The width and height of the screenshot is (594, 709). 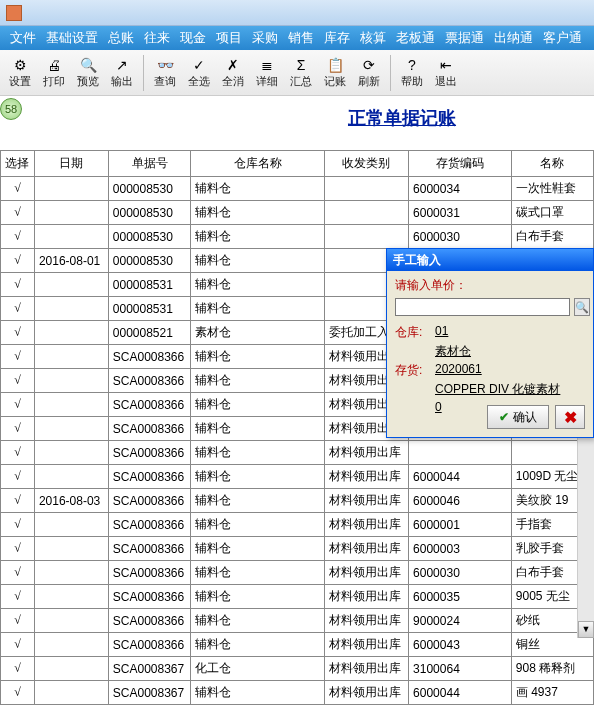 What do you see at coordinates (20, 82) in the screenshot?
I see `toolbar-label: 设置` at bounding box center [20, 82].